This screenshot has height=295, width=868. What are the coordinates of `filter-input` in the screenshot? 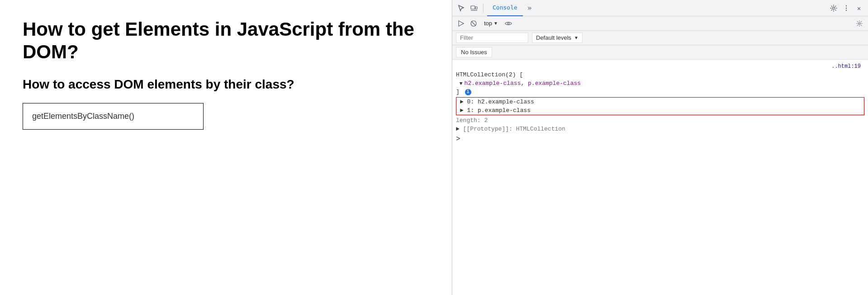 It's located at (492, 38).